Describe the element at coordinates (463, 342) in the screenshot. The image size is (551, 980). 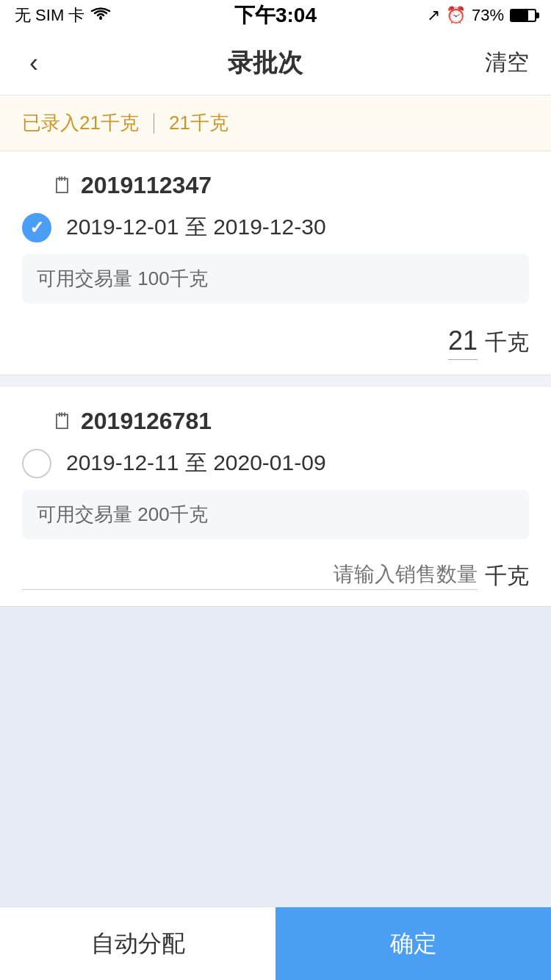
I see `batch-1-quantity-underline: 21` at that location.